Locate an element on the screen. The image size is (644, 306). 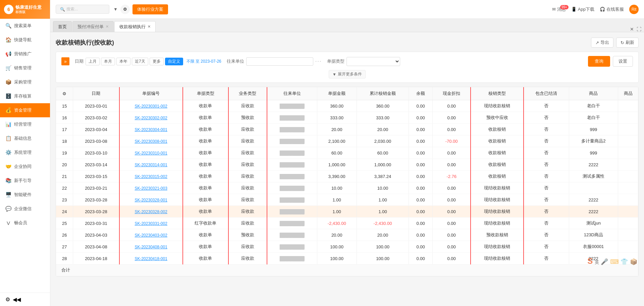
bill-no-link: SK-20230328-001 is located at coordinates (151, 200).